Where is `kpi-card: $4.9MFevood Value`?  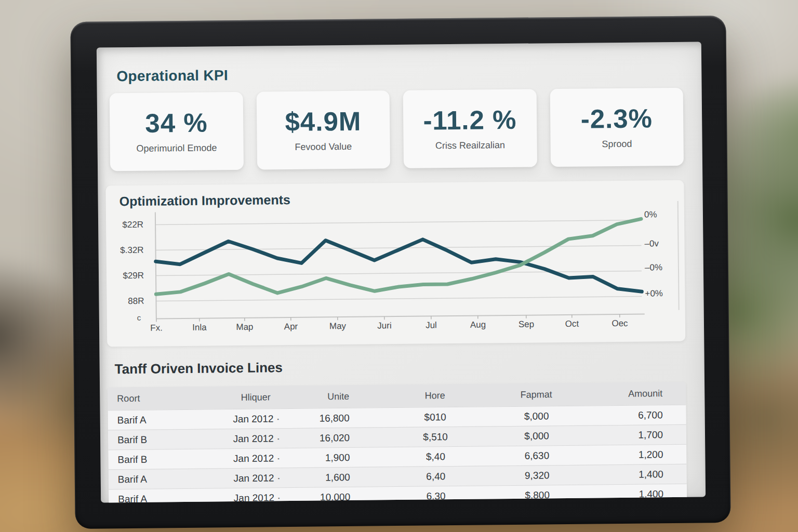 kpi-card: $4.9MFevood Value is located at coordinates (323, 130).